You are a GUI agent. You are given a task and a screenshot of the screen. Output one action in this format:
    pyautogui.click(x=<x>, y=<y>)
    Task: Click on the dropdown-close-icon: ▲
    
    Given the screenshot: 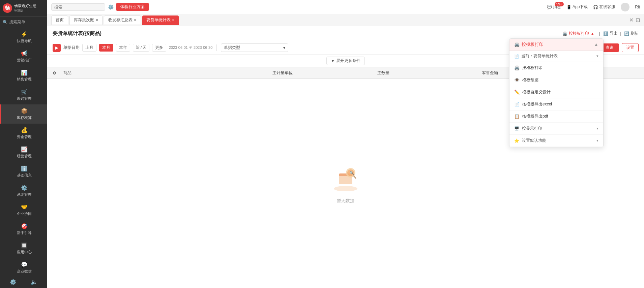 What is the action you would take?
    pyautogui.click(x=596, y=44)
    